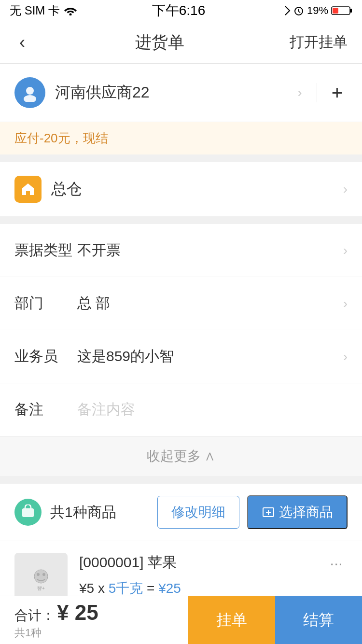  What do you see at coordinates (28, 189) in the screenshot?
I see `warehouse-icon` at bounding box center [28, 189].